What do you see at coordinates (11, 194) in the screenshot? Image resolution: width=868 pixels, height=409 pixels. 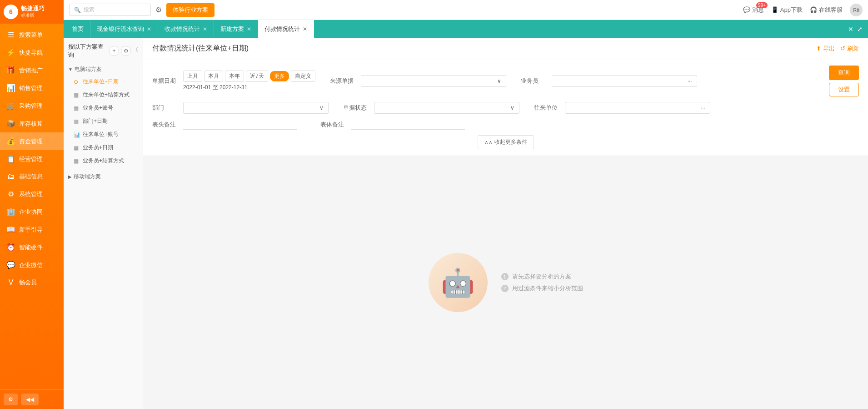 I see `sidebar-icon-system: ⚙` at bounding box center [11, 194].